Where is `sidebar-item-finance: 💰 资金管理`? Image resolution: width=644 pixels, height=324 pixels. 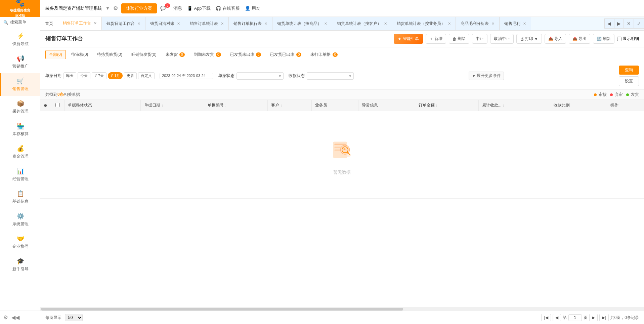
sidebar-item-finance: 💰 资金管理 is located at coordinates (20, 152).